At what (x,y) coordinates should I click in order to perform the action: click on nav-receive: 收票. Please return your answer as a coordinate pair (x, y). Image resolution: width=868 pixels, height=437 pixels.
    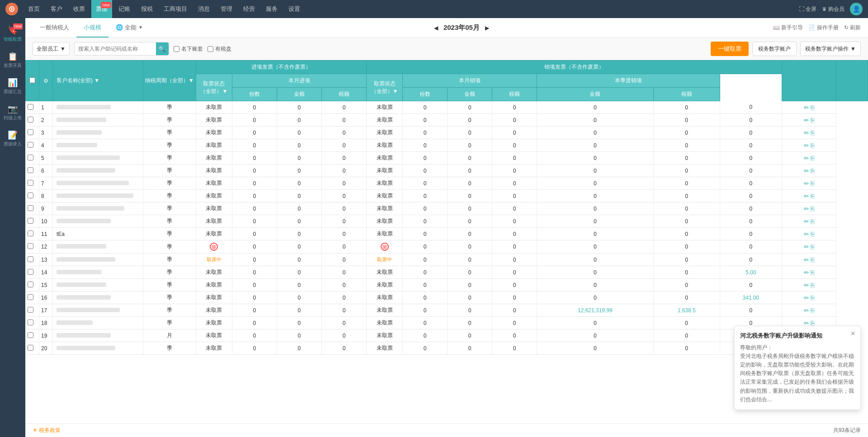
    Looking at the image, I should click on (79, 9).